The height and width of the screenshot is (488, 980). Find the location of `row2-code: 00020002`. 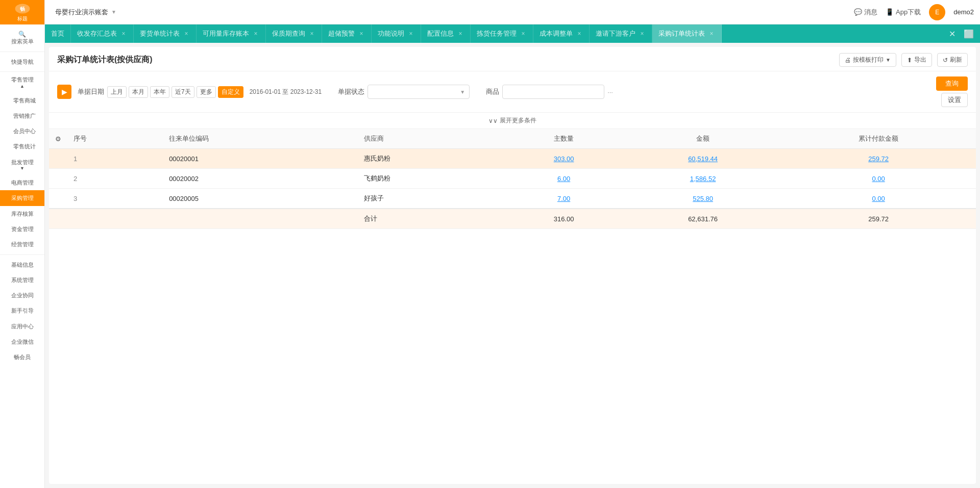

row2-code: 00020002 is located at coordinates (260, 178).